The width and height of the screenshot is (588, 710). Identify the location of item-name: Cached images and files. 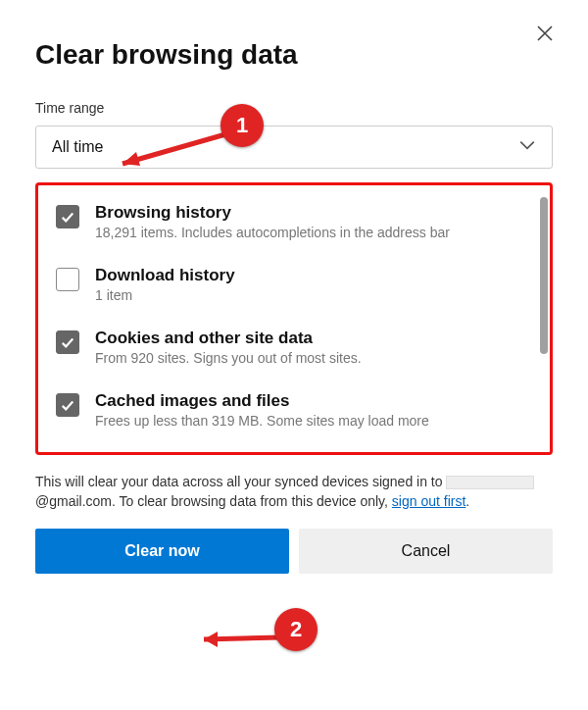
(263, 401).